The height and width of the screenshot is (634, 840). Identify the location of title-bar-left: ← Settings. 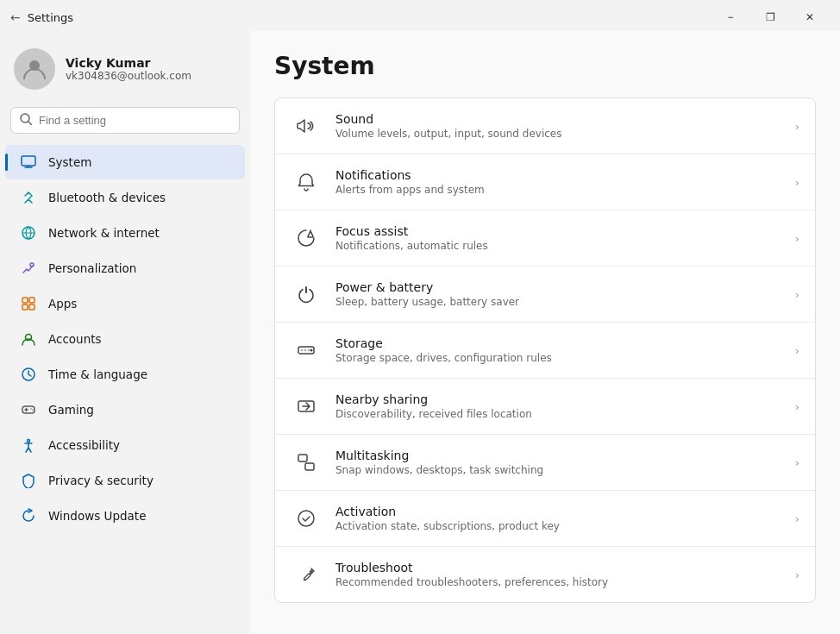
(41, 17).